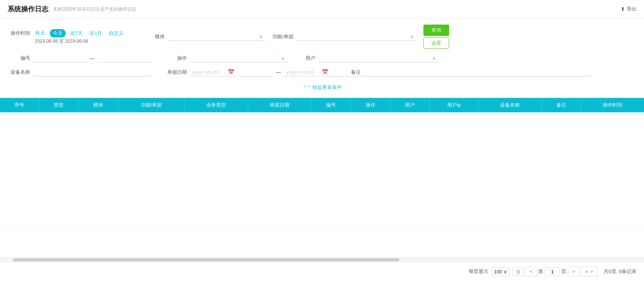 The width and height of the screenshot is (644, 281). Describe the element at coordinates (479, 272) in the screenshot. I see `per-page-label: 每页显示` at that location.